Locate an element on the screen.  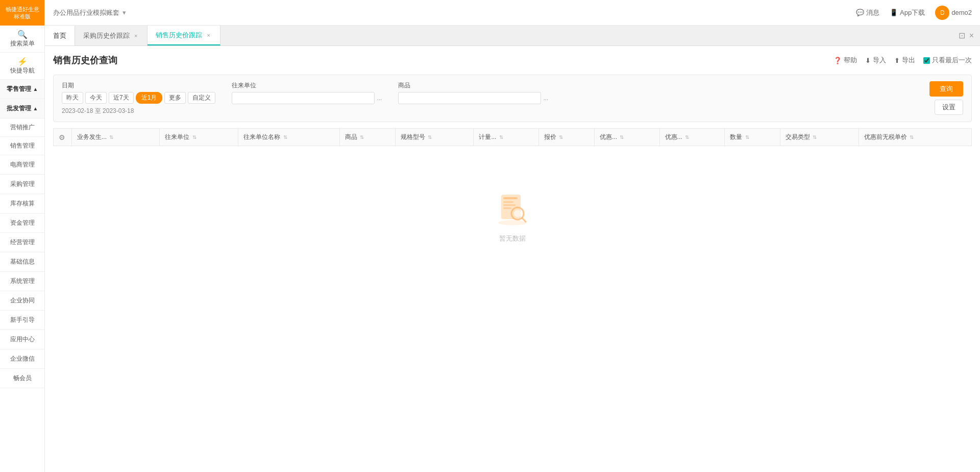
date-btn-custom: 自定义 is located at coordinates (202, 98).